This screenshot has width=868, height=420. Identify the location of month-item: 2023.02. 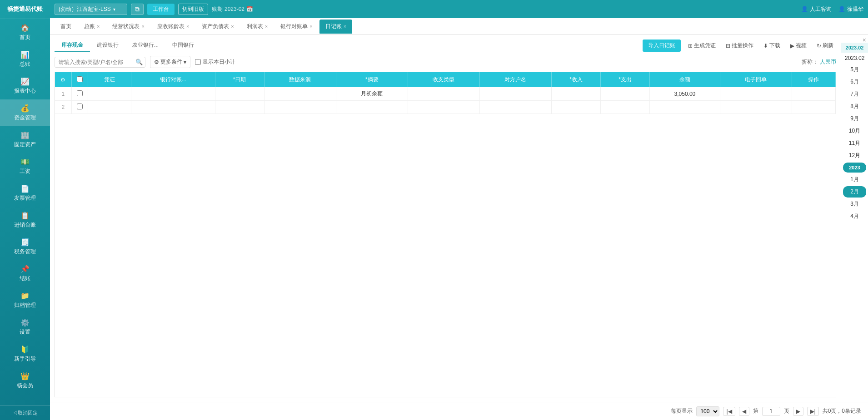
(854, 58).